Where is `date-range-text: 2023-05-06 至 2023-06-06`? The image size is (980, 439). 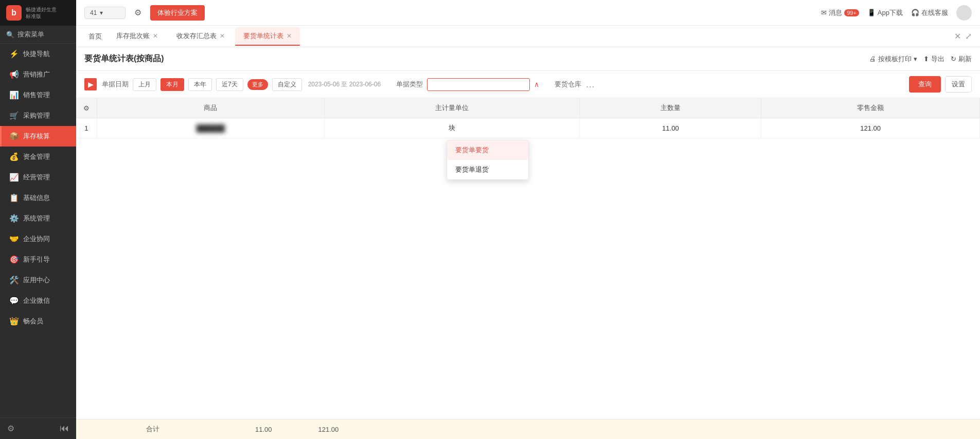 date-range-text: 2023-05-06 至 2023-06-06 is located at coordinates (345, 84).